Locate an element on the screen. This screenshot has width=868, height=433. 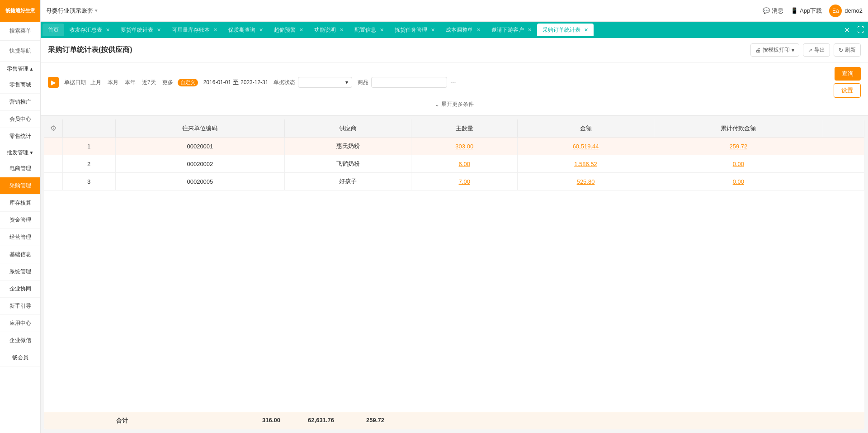
shortcut-7days: 近7天 is located at coordinates (149, 82).